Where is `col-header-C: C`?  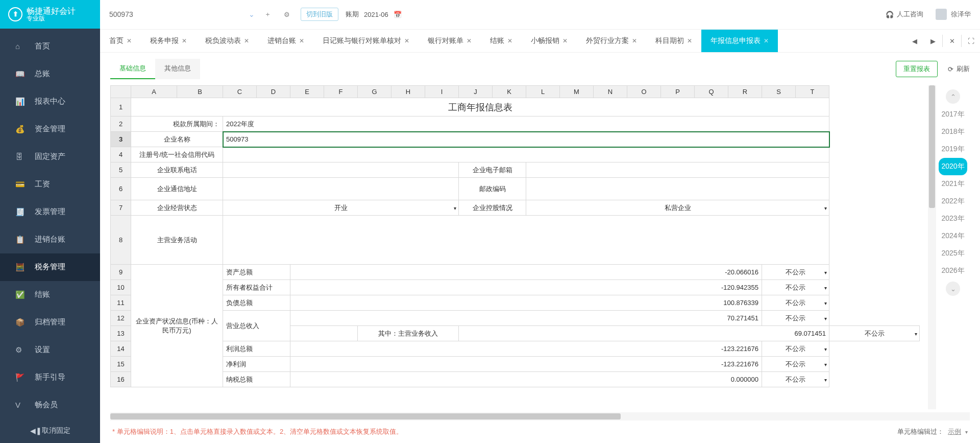 col-header-C: C is located at coordinates (240, 92).